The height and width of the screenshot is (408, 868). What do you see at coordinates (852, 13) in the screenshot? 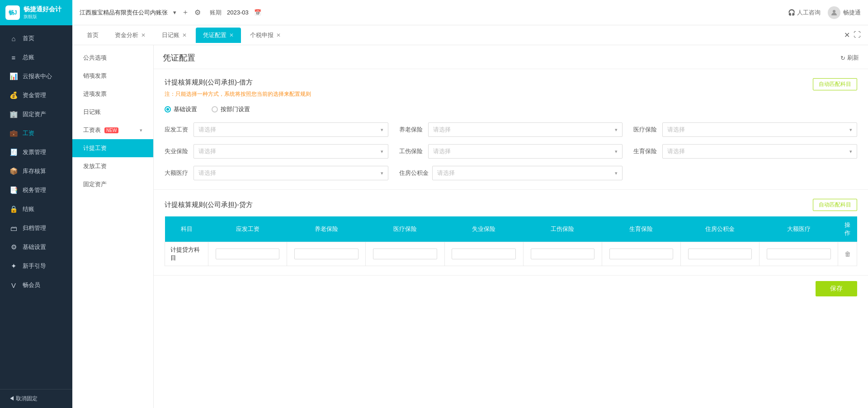
I see `username-label: 畅捷通` at bounding box center [852, 13].